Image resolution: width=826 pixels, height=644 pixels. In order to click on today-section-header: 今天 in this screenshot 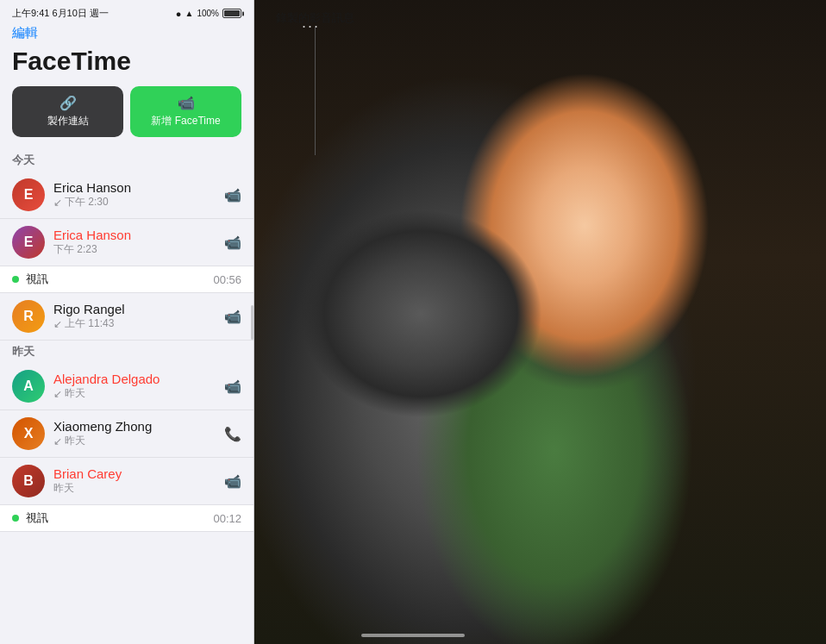, I will do `click(127, 160)`.